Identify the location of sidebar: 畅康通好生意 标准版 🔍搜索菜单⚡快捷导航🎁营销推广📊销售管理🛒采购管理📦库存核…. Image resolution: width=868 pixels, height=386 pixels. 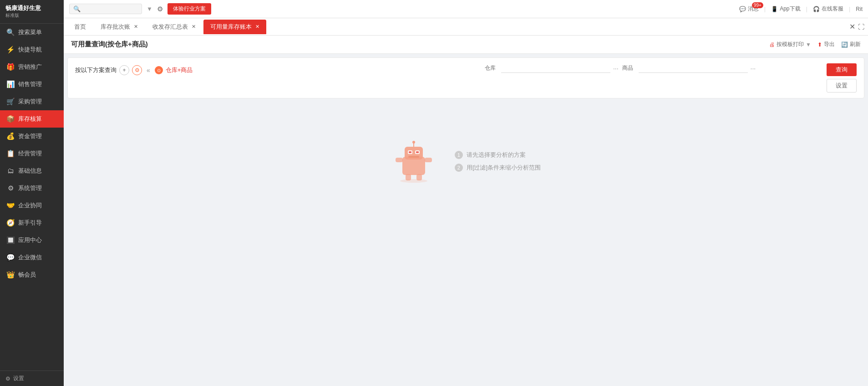
(32, 193).